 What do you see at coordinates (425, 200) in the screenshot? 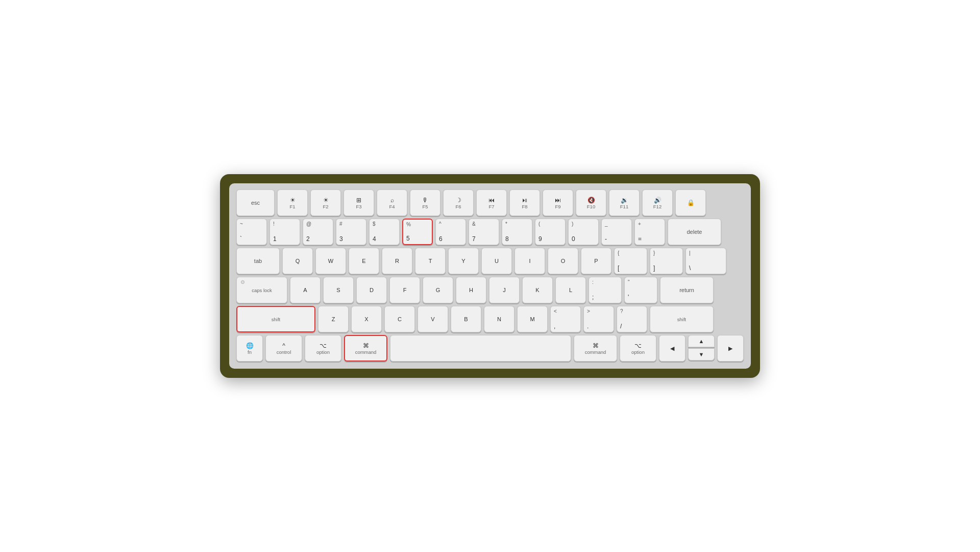
I see `f5-icon: 🎙` at bounding box center [425, 200].